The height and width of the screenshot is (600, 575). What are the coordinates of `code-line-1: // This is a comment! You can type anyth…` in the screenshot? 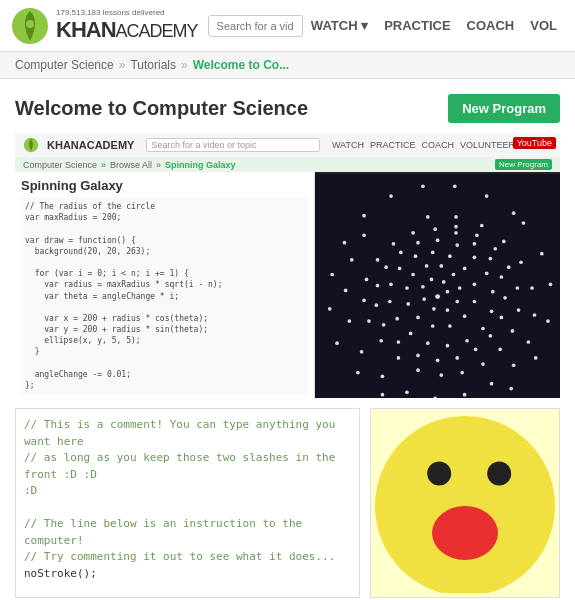 It's located at (188, 434).